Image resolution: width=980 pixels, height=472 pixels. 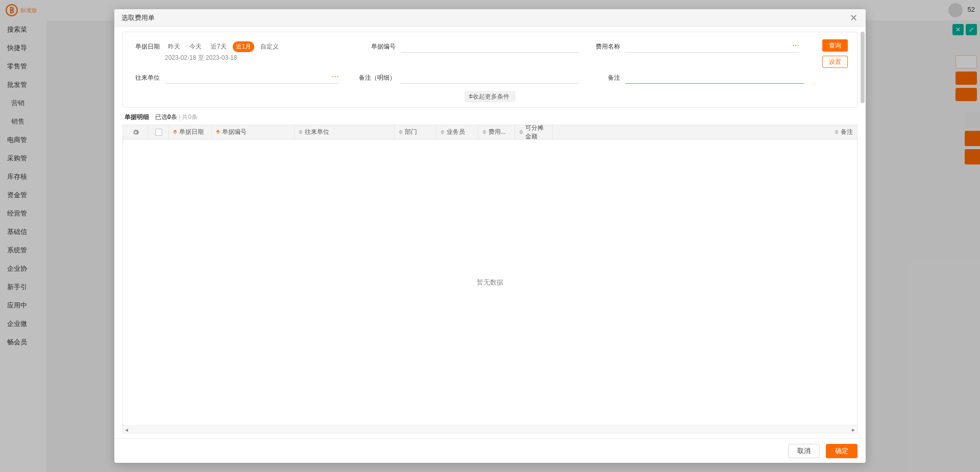 I want to click on col-partner: 往来单位, so click(x=345, y=132).